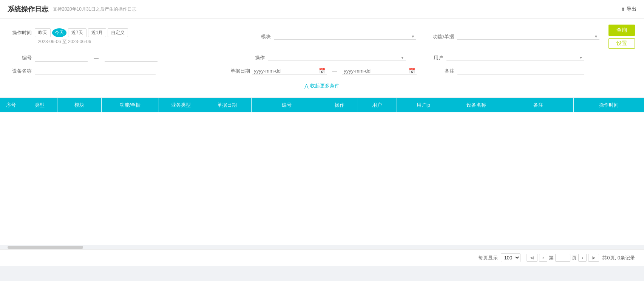 This screenshot has width=644, height=281. I want to click on page-header: 系统操作日志 支持2020年10月31日之后产生的操作日志 ⬆ 导出, so click(322, 9).